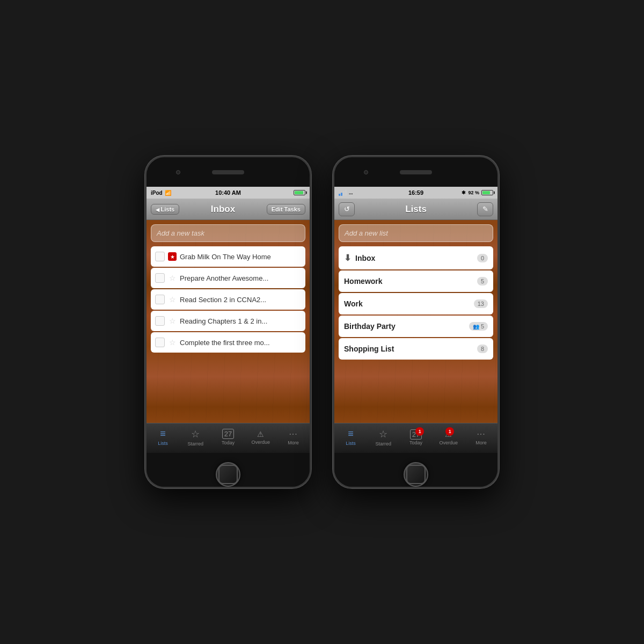 The height and width of the screenshot is (644, 644). Describe the element at coordinates (228, 299) in the screenshot. I see `task-list: ★ Grab Milk On The Way Home ☆ Prepare An…` at that location.